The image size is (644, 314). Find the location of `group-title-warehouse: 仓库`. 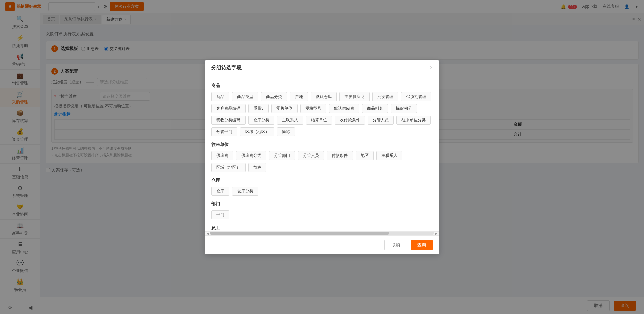

group-title-warehouse: 仓库 is located at coordinates (322, 180).